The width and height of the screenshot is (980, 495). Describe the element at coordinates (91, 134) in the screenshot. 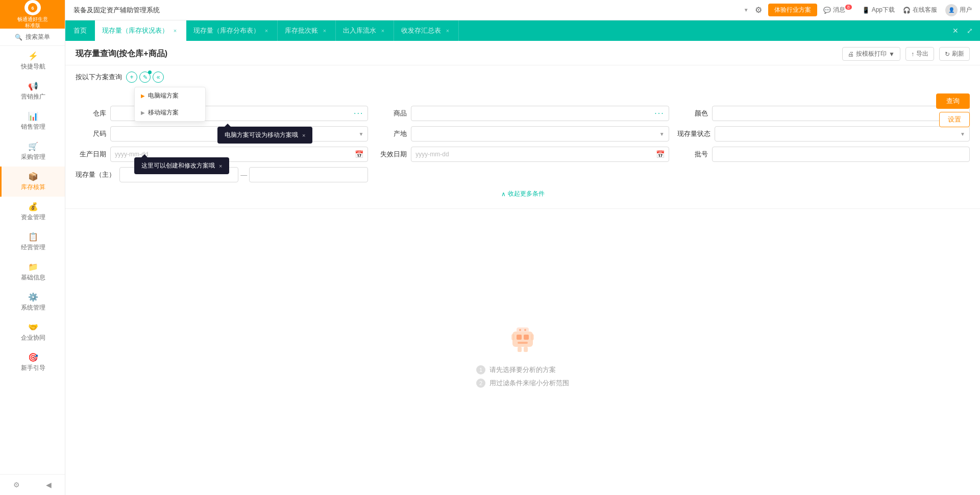

I see `size-label: 尺码` at that location.